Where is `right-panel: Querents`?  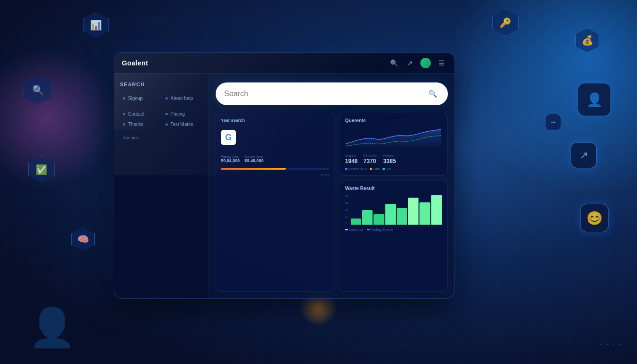 right-panel: Querents is located at coordinates (393, 202).